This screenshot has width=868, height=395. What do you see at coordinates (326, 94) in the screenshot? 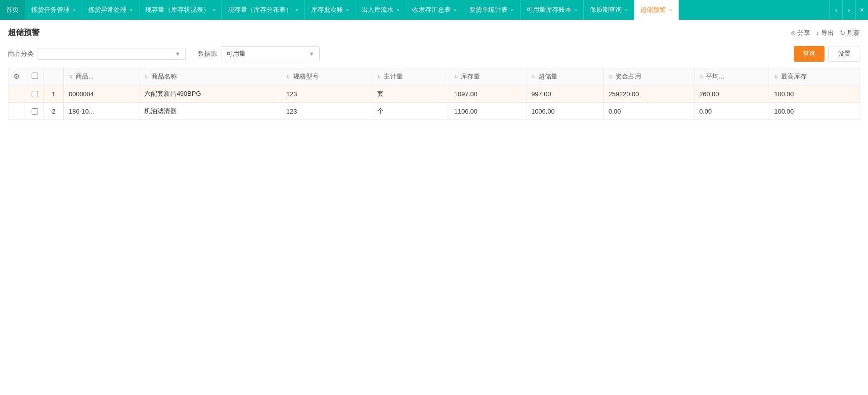
I see `row-spec-0: 123` at bounding box center [326, 94].